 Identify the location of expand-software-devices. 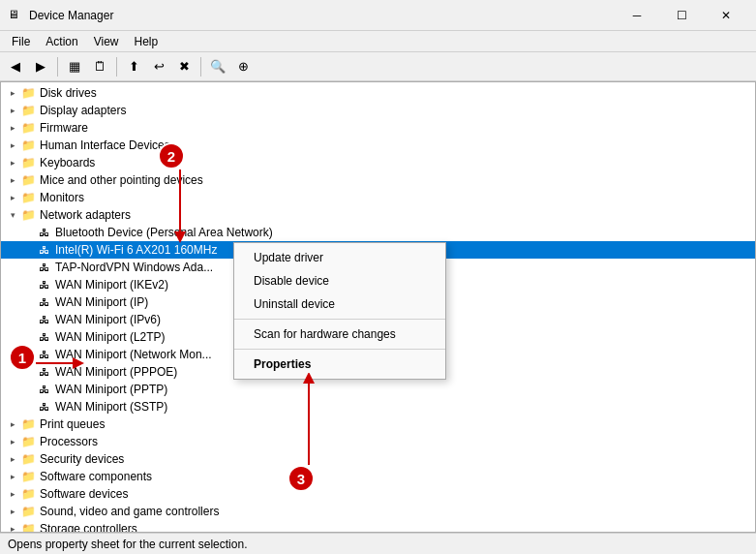
(13, 494).